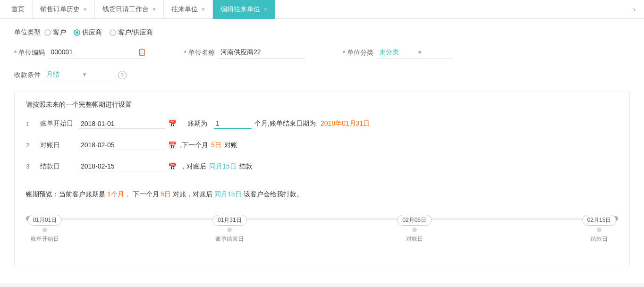 This screenshot has height=287, width=644. Describe the element at coordinates (57, 167) in the screenshot. I see `row-3-label: 结款日` at that location.